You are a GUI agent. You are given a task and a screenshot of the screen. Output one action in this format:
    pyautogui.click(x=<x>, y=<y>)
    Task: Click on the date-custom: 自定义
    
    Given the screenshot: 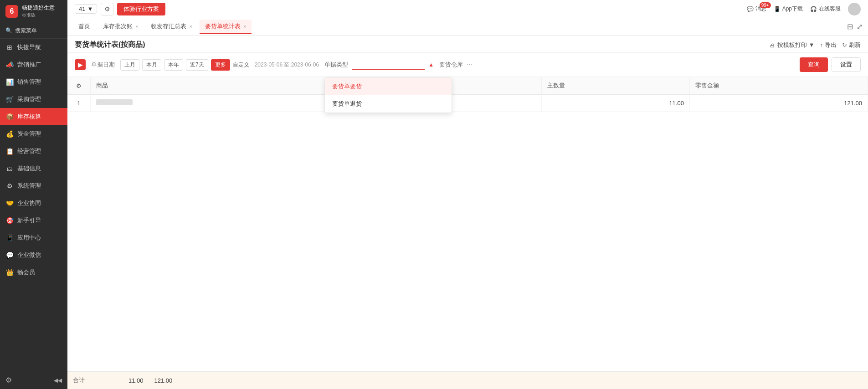 What is the action you would take?
    pyautogui.click(x=241, y=65)
    